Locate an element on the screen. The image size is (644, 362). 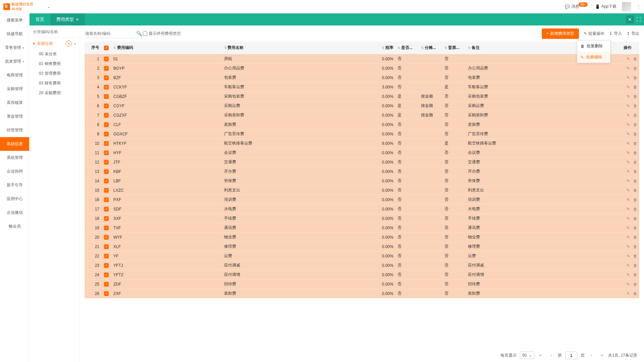
table-row: 6 ✓ CGYF 采购运费 0.00% 是 按金额 否 采购运费 ✎ 🗑 is located at coordinates (362, 106).